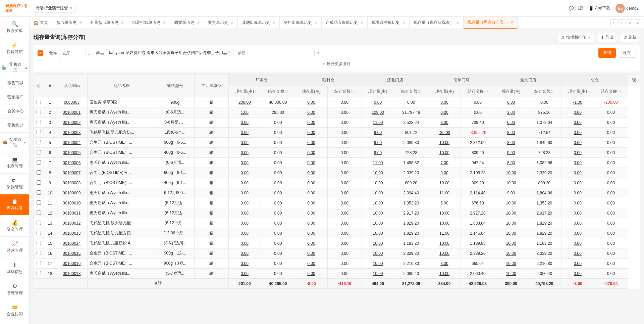  I want to click on row-c2-qty-4: 0.00, so click(311, 143).